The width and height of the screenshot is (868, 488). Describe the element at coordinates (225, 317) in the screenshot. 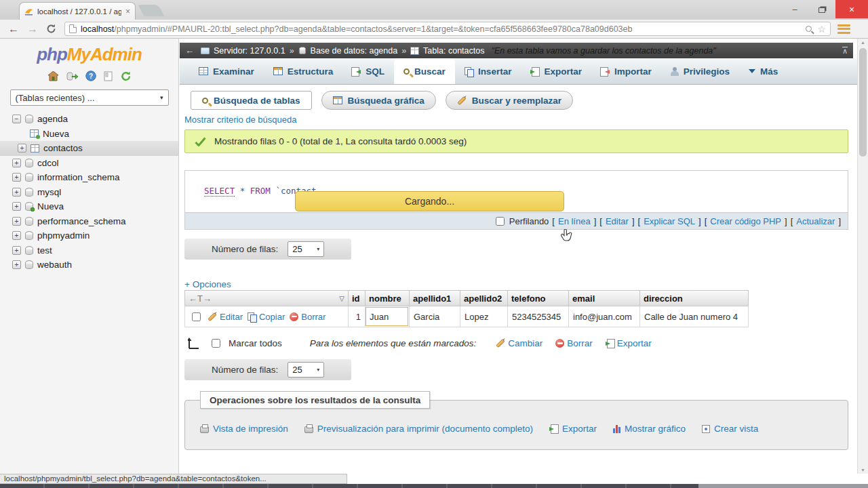

I see `edit-row-link: Editar` at that location.